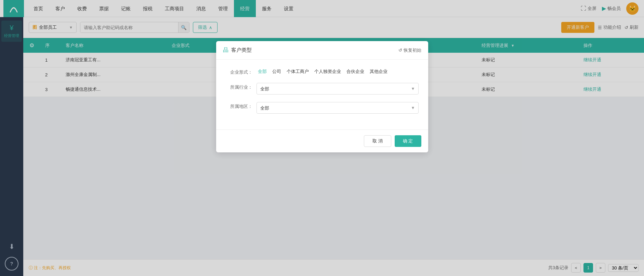  I want to click on enterprise-option: 公司, so click(277, 72).